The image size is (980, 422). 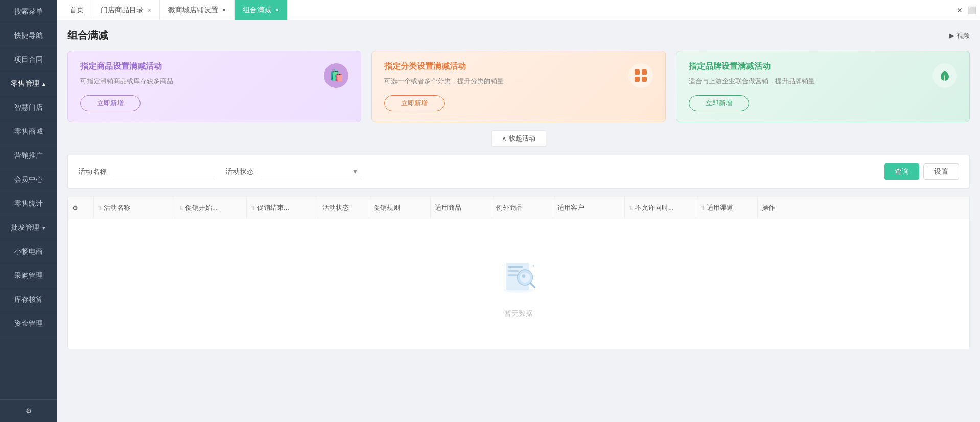 I want to click on th-applicable-customer-label: 适用客户, so click(x=571, y=208).